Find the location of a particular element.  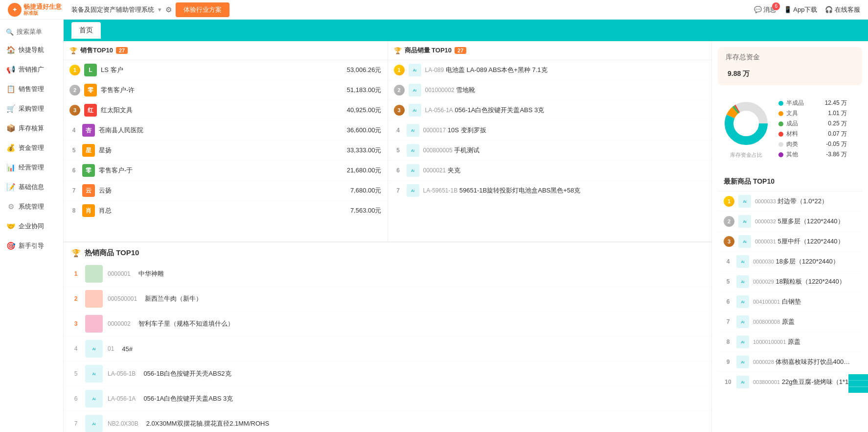

rank-num: 7 is located at coordinates (76, 424).